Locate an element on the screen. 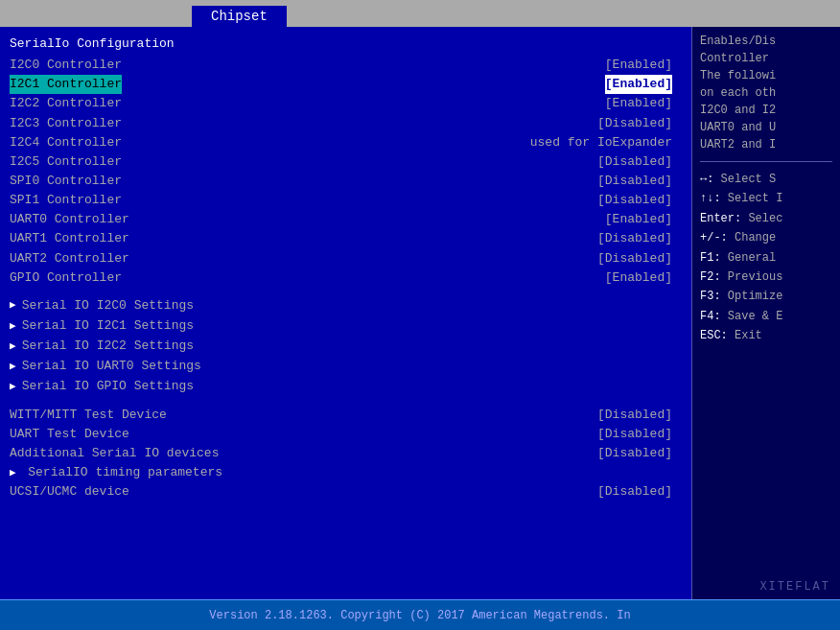 The height and width of the screenshot is (630, 840). tab-chipset: Chipset is located at coordinates (240, 16).